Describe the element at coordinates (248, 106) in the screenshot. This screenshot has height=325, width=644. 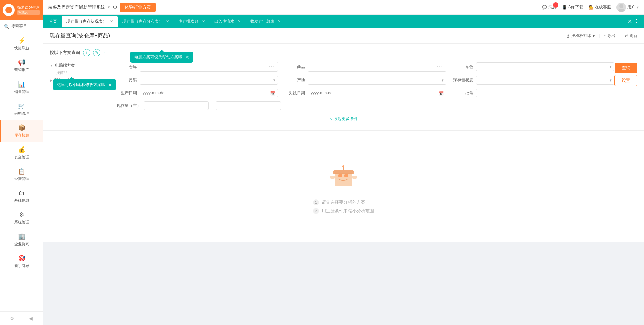
I see `stock-qty-max-input` at that location.